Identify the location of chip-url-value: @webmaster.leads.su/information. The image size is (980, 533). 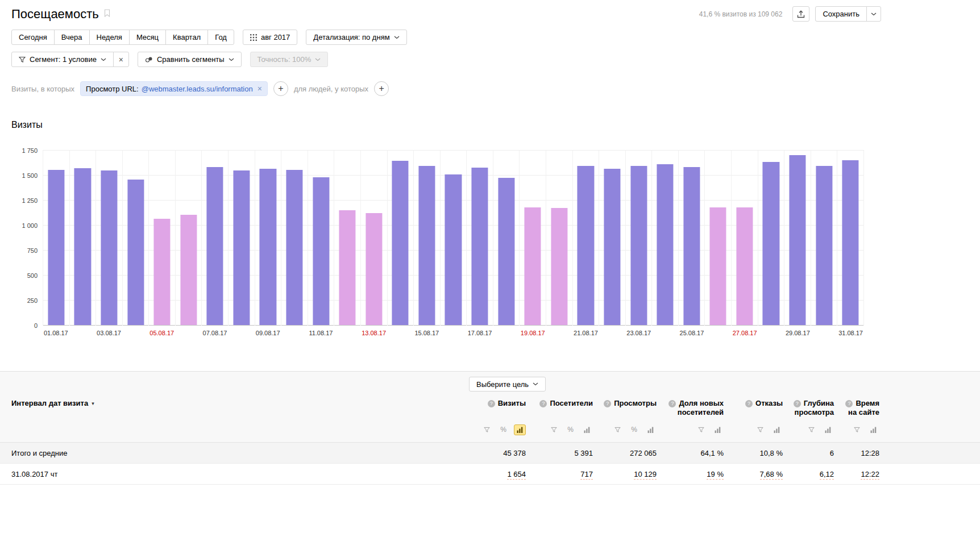
(197, 89).